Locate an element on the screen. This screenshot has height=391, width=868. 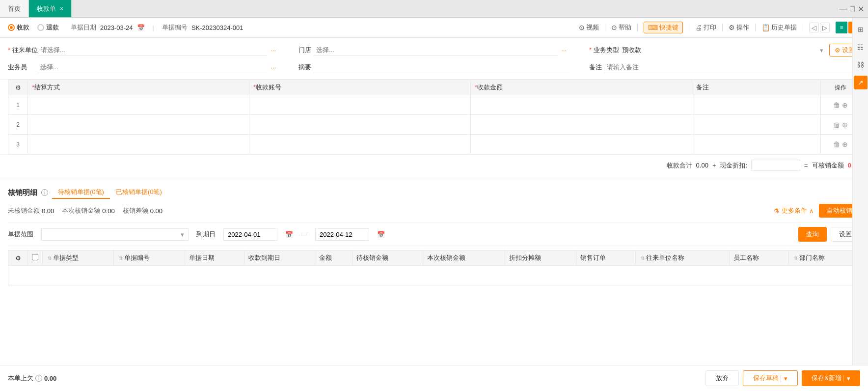
staff-field: 业务员 ··· is located at coordinates (143, 67).